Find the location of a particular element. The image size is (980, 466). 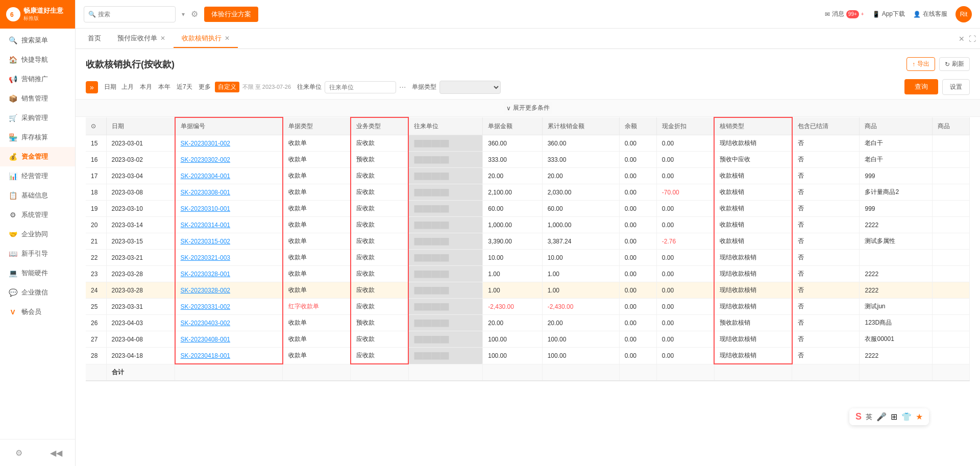

table-cell: SK-20230408-001 is located at coordinates (229, 339).